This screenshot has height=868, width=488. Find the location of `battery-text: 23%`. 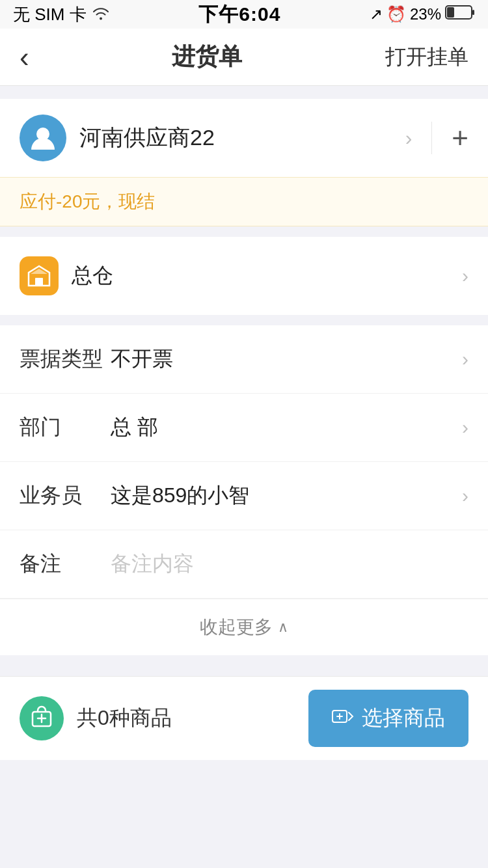

battery-text: 23% is located at coordinates (426, 14).